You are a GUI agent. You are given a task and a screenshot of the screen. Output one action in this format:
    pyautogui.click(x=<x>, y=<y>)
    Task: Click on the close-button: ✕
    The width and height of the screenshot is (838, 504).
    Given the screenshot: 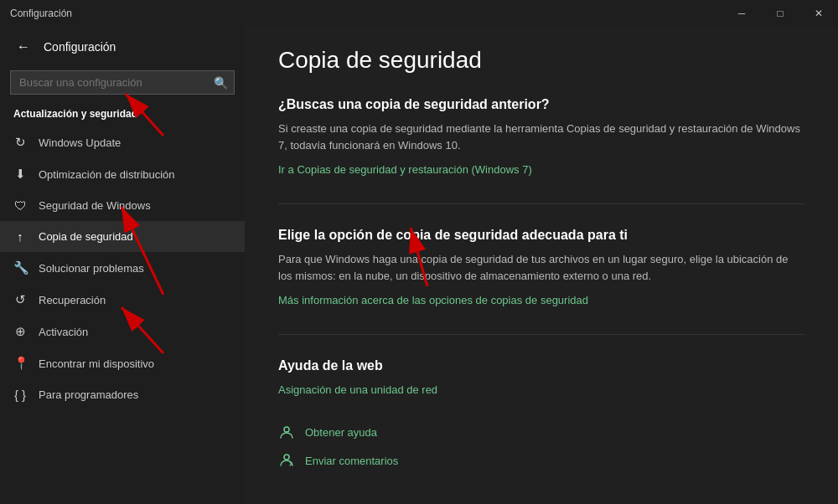 What is the action you would take?
    pyautogui.click(x=819, y=13)
    